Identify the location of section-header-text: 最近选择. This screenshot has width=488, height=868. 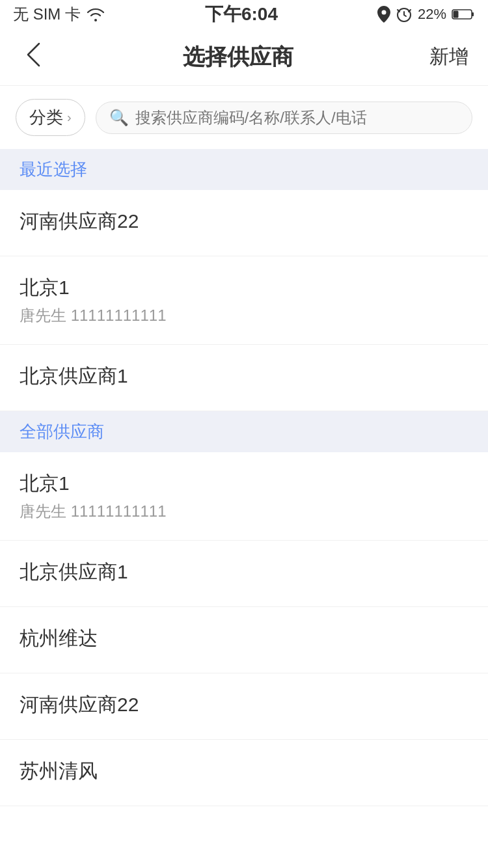
(53, 169).